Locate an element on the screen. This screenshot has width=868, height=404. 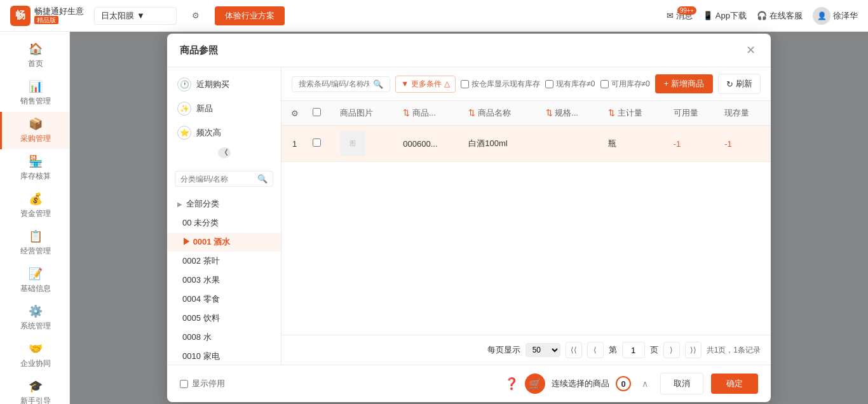
name-column-header: ⇅ 商品名称 is located at coordinates (502, 113).